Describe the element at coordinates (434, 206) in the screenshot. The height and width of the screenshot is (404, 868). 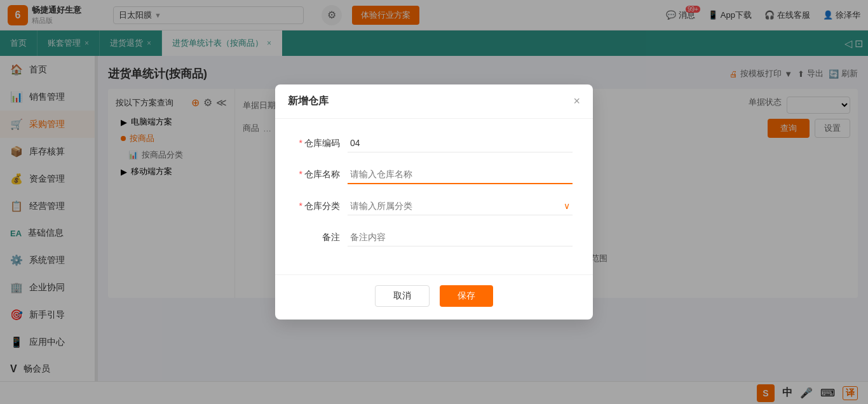
I see `form-row-category: 仓库分类 ∨` at that location.